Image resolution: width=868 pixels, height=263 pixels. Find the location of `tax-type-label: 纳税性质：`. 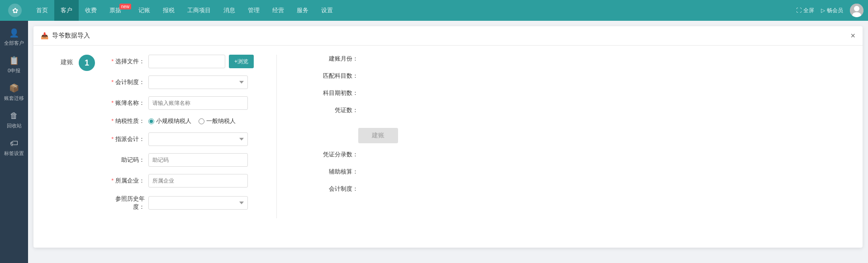

tax-type-label: 纳税性质： is located at coordinates (127, 121).